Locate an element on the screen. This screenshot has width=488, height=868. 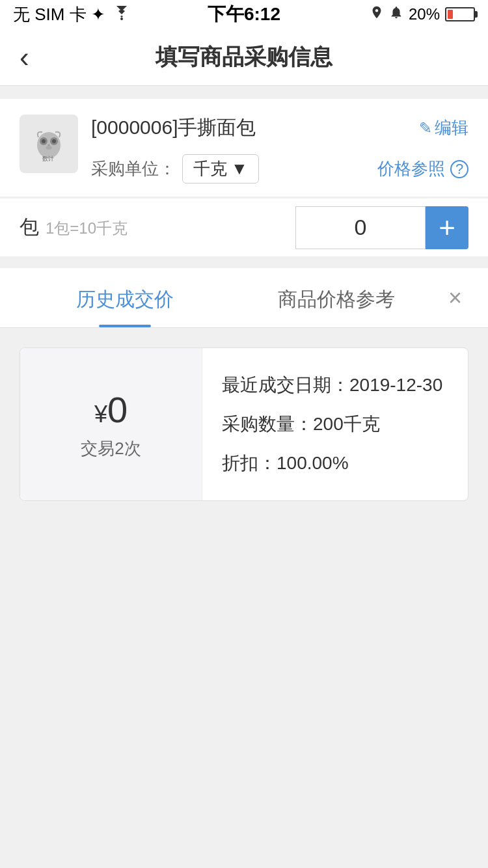
page-title: 填写商品采购信息 is located at coordinates (244, 57).